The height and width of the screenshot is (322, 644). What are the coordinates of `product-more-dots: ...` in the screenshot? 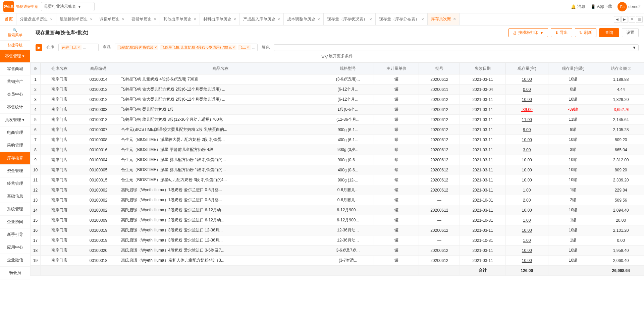 It's located at (254, 48).